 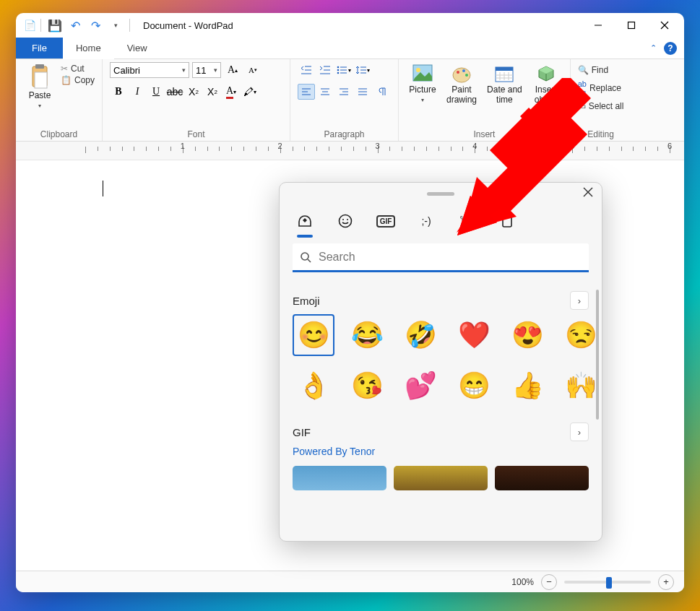 I want to click on strikethrough-button: abc, so click(x=175, y=92).